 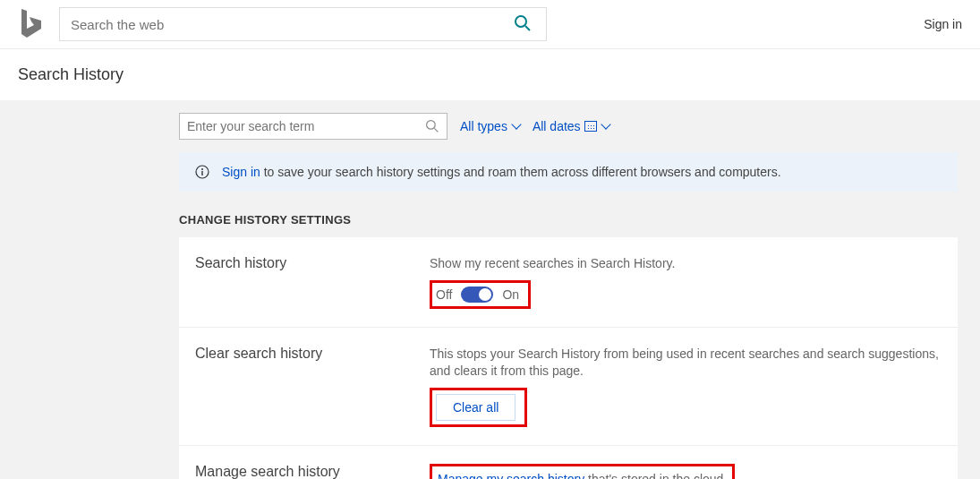 What do you see at coordinates (568, 172) in the screenshot?
I see `info-banner: Sign in to save your search history sett…` at bounding box center [568, 172].